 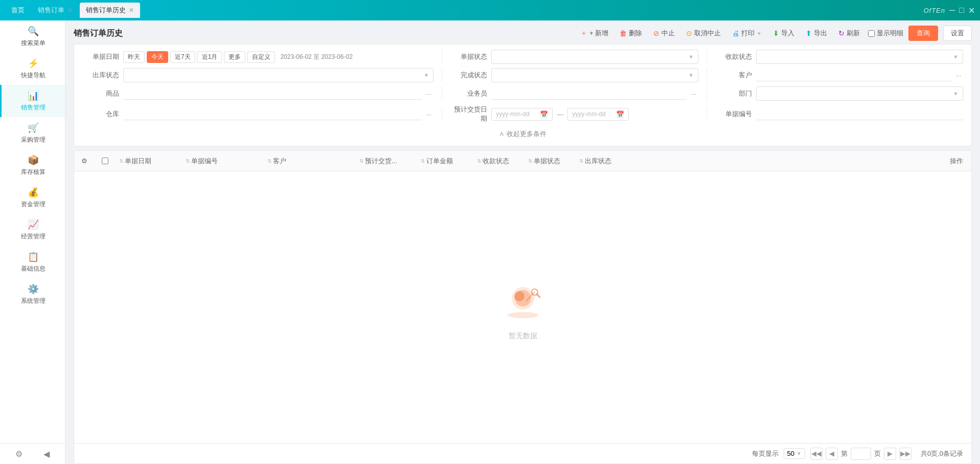 What do you see at coordinates (860, 75) in the screenshot?
I see `customer-control: ···` at bounding box center [860, 75].